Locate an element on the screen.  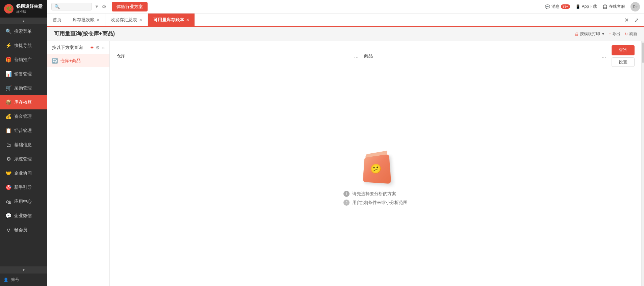
app-download-btn: 📱 App下载 is located at coordinates (586, 7).